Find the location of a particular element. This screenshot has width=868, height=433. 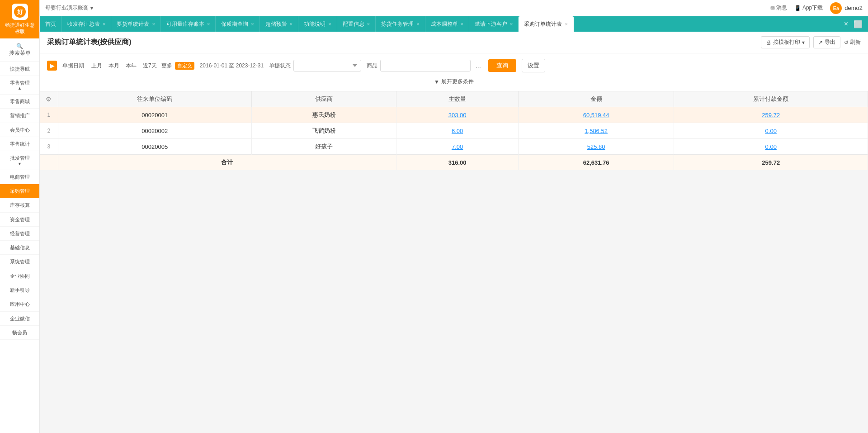

tab-home: 首页 is located at coordinates (51, 24).